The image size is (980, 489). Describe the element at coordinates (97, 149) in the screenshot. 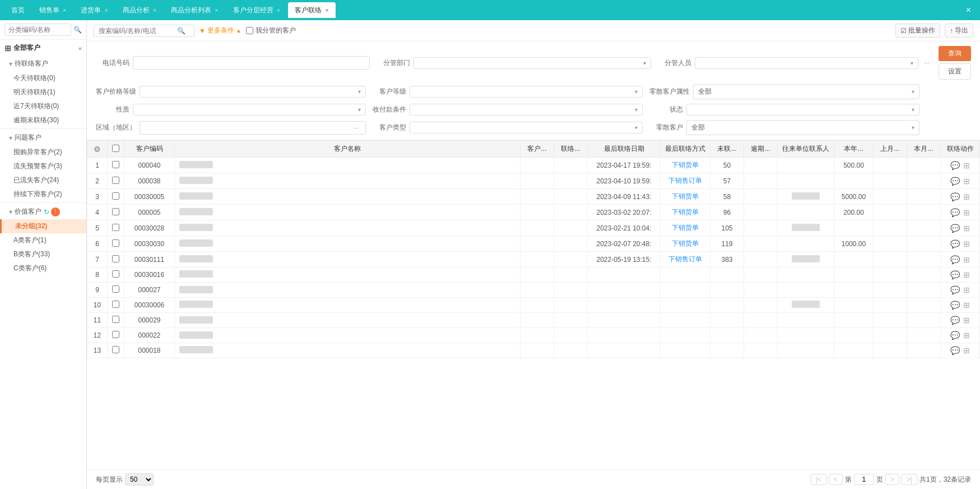

I see `th-gear: ⚙` at that location.